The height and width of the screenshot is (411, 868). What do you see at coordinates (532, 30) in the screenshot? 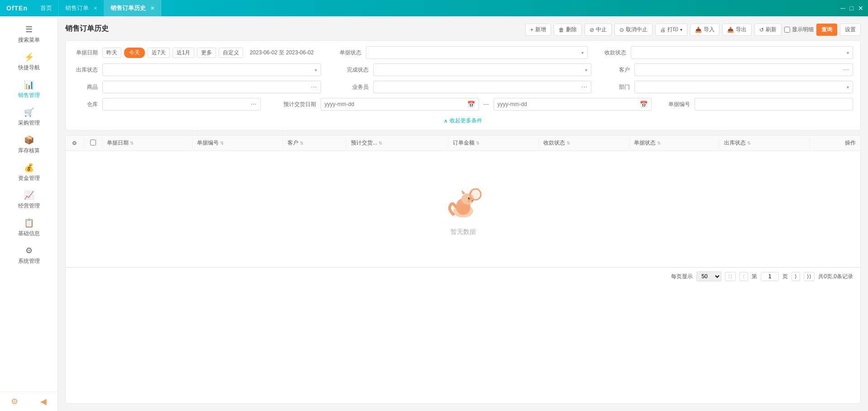
I see `plus-icon: +` at bounding box center [532, 30].